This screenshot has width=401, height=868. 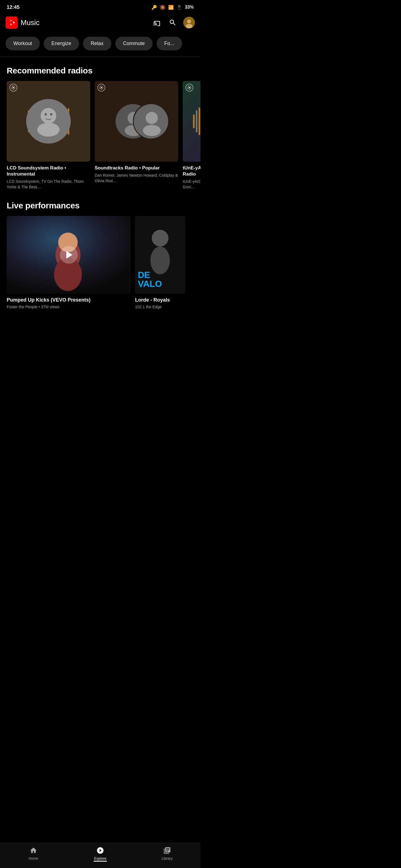 I want to click on radio-card-2: Soundtracks Radio • Popular Dan Romer, J…, so click(x=136, y=135).